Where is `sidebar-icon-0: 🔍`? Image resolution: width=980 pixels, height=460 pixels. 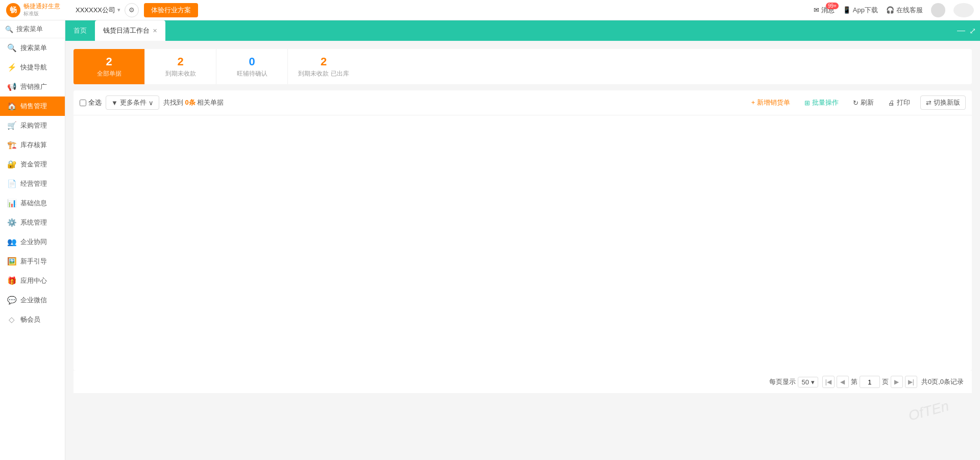 sidebar-icon-0: 🔍 is located at coordinates (12, 48).